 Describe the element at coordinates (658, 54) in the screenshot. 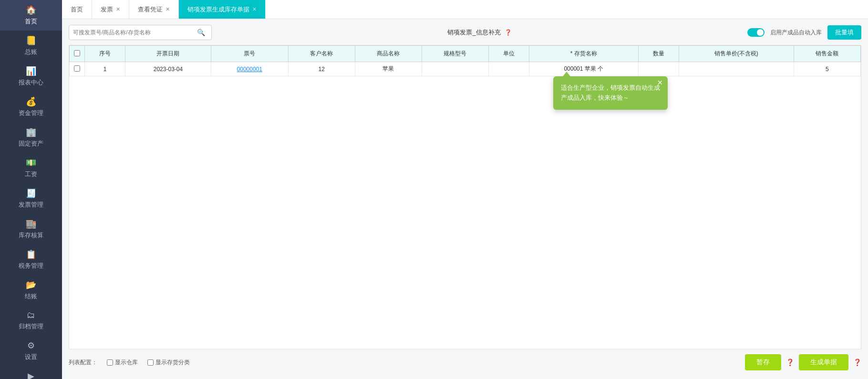

I see `col-quantity: 数量` at that location.